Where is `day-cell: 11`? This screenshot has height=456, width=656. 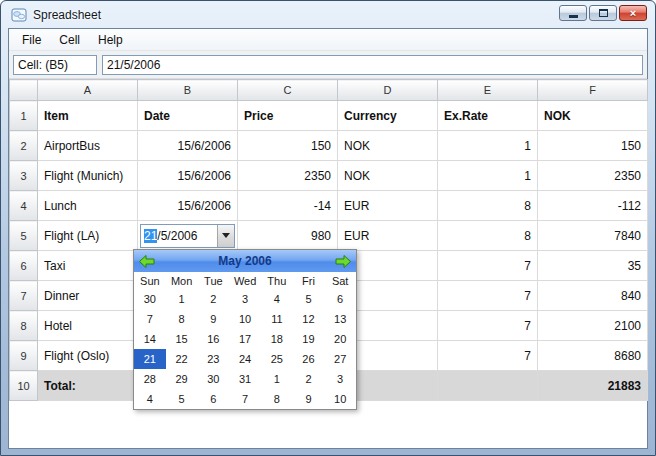 day-cell: 11 is located at coordinates (277, 319).